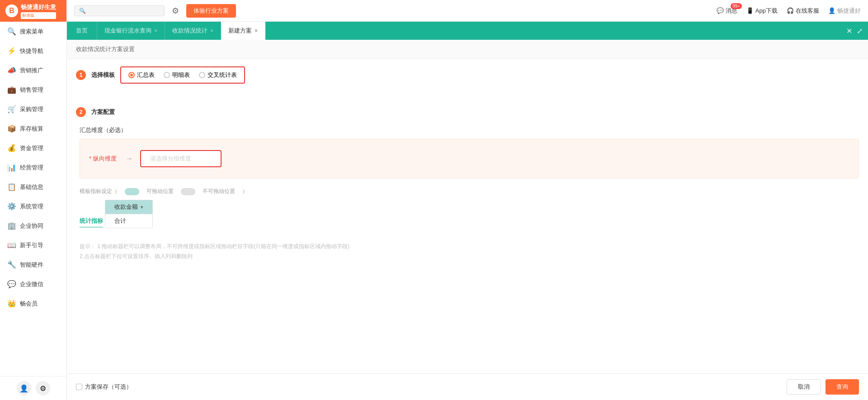 The height and width of the screenshot is (400, 868). Describe the element at coordinates (132, 192) in the screenshot. I see `movable-badge` at that location.